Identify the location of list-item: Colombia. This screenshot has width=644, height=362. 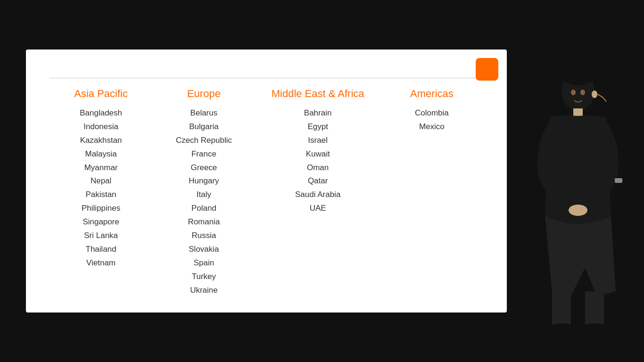
(432, 113).